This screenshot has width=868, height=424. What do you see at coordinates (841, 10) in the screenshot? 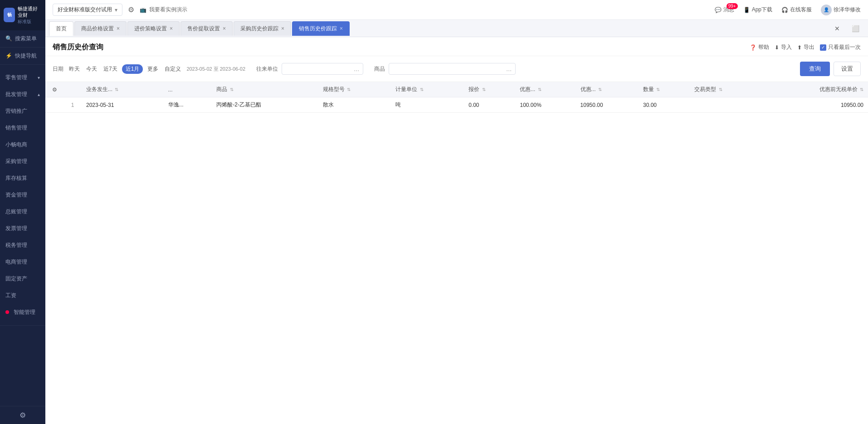
I see `user-profile-button: 👤 徐泽华修改` at bounding box center [841, 10].